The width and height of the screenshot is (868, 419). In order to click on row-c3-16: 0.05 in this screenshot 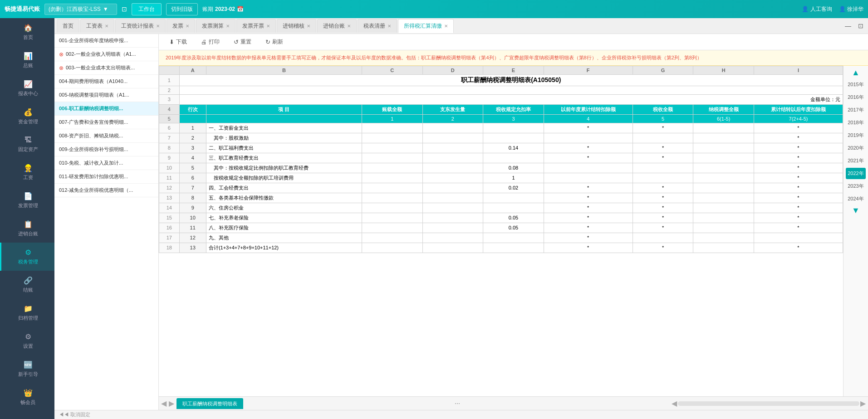, I will do `click(514, 228)`.